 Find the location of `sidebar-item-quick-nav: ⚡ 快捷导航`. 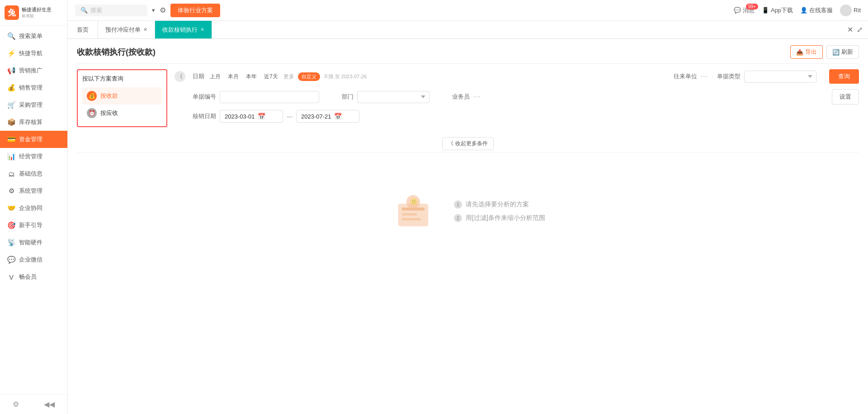

sidebar-item-quick-nav: ⚡ 快捷导航 is located at coordinates (33, 53).